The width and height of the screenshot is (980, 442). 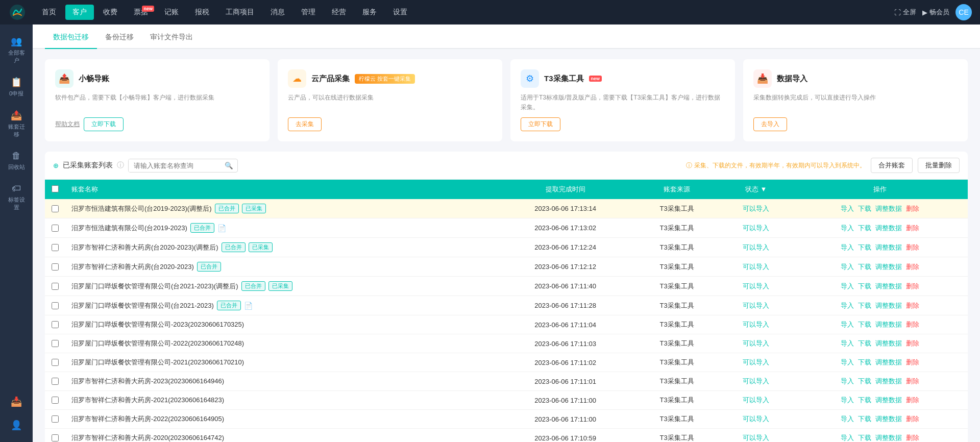 What do you see at coordinates (905, 12) in the screenshot?
I see `fullscreen-button: ⛶ 全屏` at bounding box center [905, 12].